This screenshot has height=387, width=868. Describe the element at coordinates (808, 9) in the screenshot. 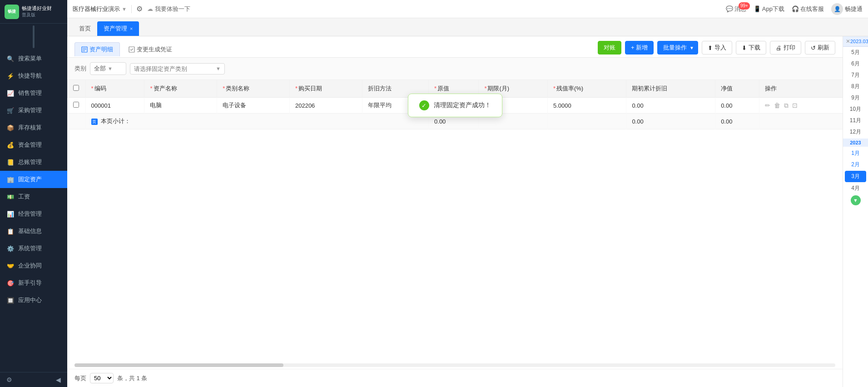

I see `online-service-button: 🎧 在线客服` at that location.